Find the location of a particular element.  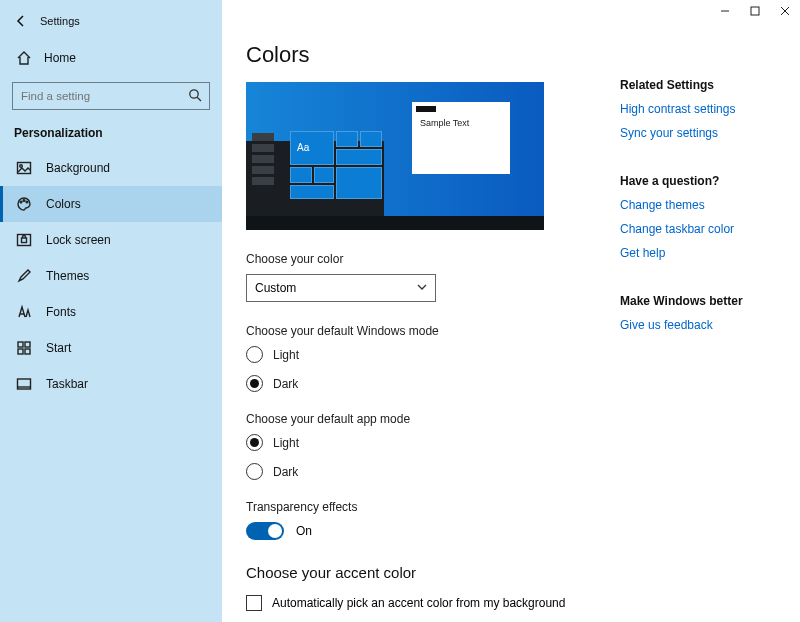

sidebar-item-themes: Themes is located at coordinates (111, 276).